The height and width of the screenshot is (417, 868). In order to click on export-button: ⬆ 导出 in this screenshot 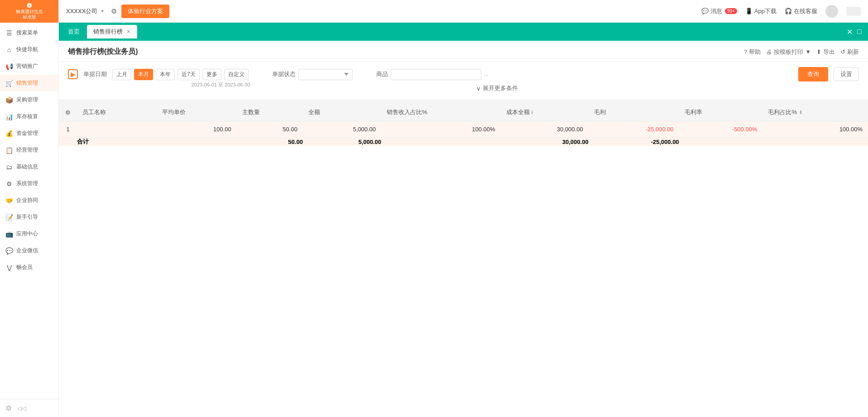, I will do `click(826, 52)`.